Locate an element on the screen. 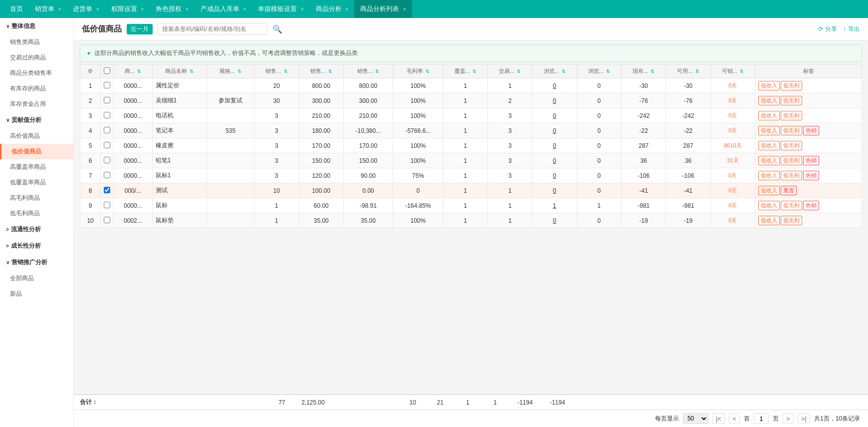 Image resolution: width=868 pixels, height=427 pixels. cell-tags: 低收入重置 is located at coordinates (809, 191).